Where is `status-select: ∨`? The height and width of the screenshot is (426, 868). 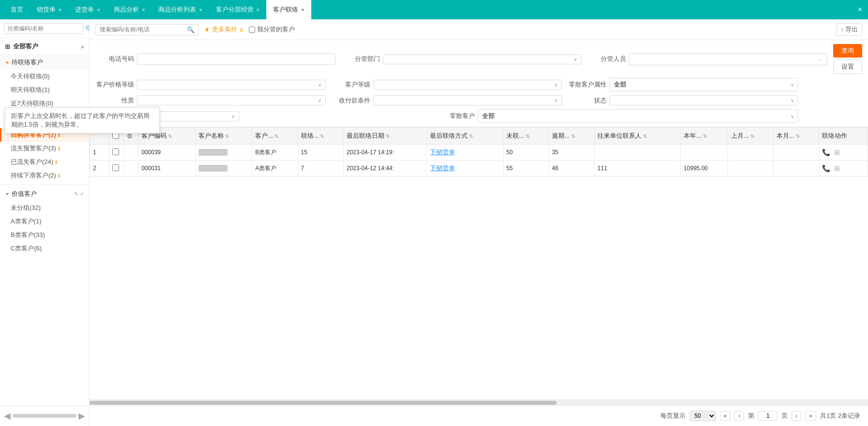 status-select: ∨ is located at coordinates (704, 101).